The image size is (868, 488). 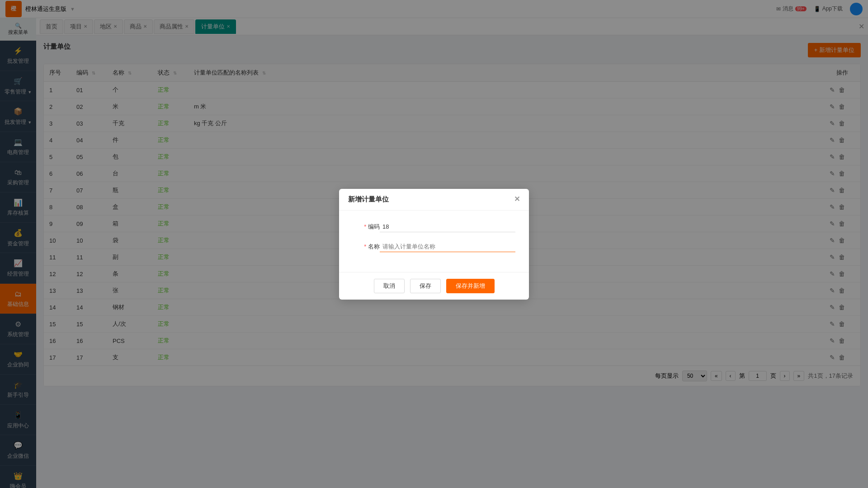 I want to click on modal-body: 编码 名称, so click(x=434, y=241).